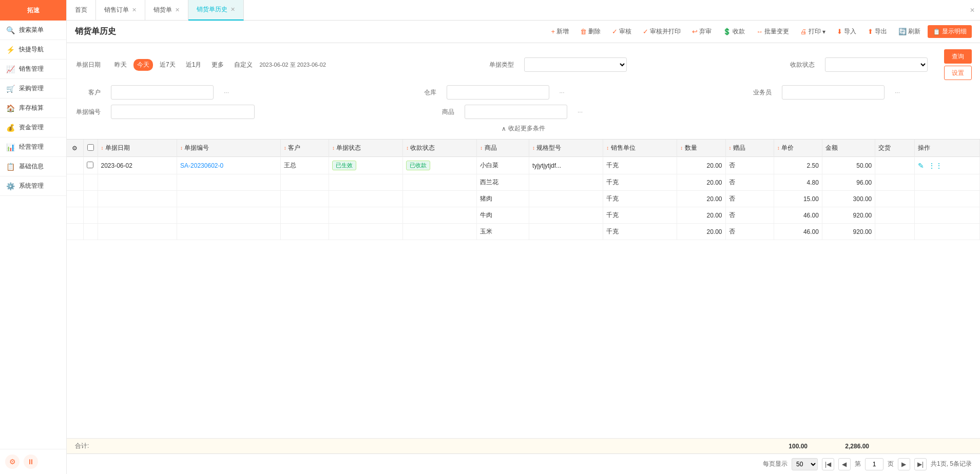 The image size is (980, 474). What do you see at coordinates (10, 186) in the screenshot?
I see `sidebar-icon-sys-mgmt: ⚙️` at bounding box center [10, 186].